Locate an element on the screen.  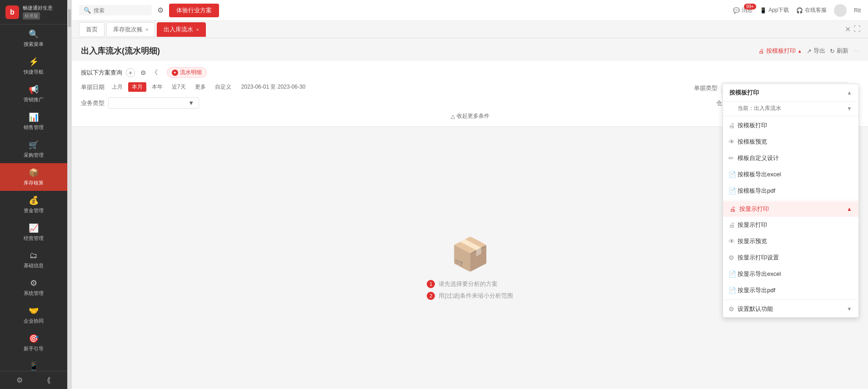
dropdown-item-display-export-pdf: 📄 按显示导出pdf is located at coordinates (791, 290).